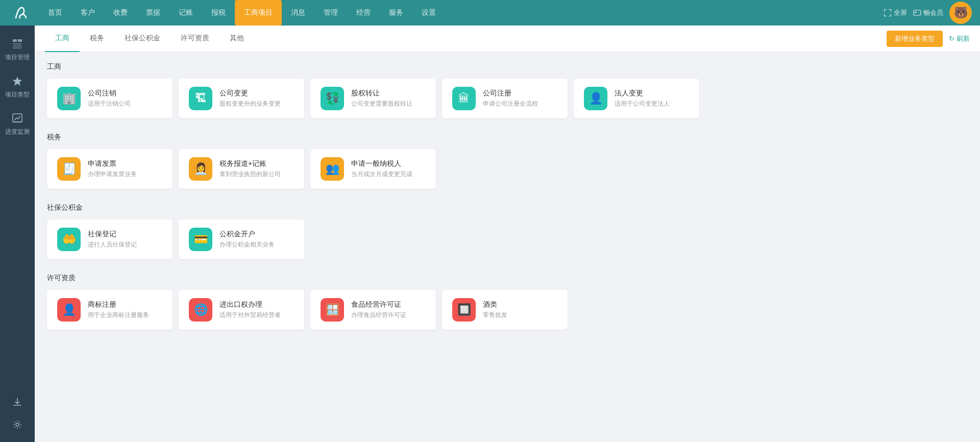  I want to click on gear-icon, so click(17, 425).